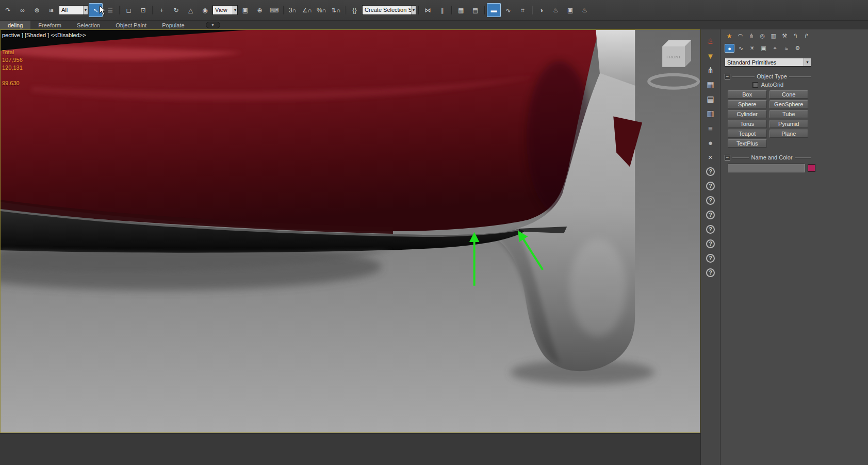  Describe the element at coordinates (747, 114) in the screenshot. I see `cylinder-button: Cylinder` at that location.